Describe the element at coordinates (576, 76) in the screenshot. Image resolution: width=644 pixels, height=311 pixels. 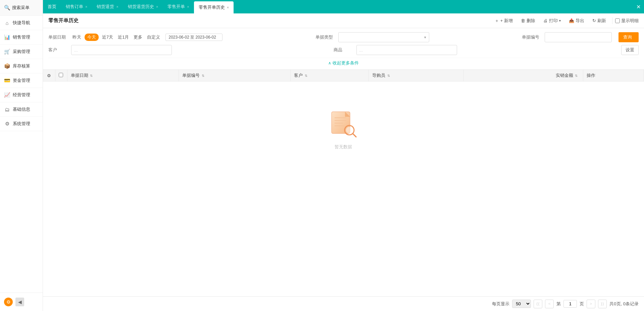
I see `sort-amount-icon: ⇅` at that location.